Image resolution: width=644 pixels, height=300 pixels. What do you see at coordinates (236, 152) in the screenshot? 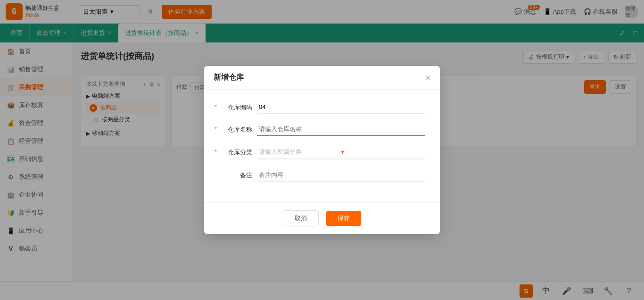
I see `category-label: 仓库分类` at bounding box center [236, 152].